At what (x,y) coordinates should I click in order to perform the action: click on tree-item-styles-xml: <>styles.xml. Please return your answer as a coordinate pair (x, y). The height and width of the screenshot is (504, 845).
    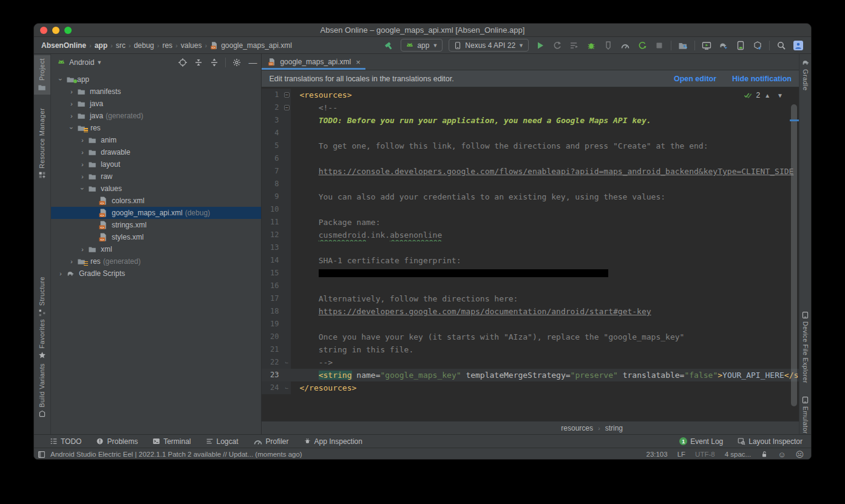
    Looking at the image, I should click on (156, 237).